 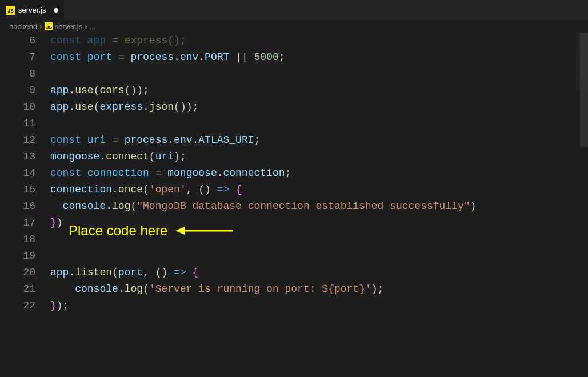 What do you see at coordinates (56, 10) in the screenshot?
I see `unsaved-indicator-icon` at bounding box center [56, 10].